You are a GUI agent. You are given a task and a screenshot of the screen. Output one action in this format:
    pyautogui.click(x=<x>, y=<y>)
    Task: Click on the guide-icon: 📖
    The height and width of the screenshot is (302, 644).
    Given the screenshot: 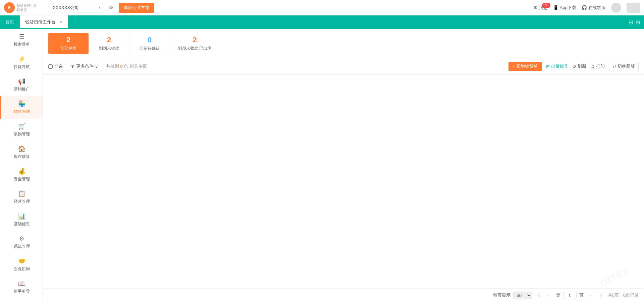 What is the action you would take?
    pyautogui.click(x=22, y=284)
    